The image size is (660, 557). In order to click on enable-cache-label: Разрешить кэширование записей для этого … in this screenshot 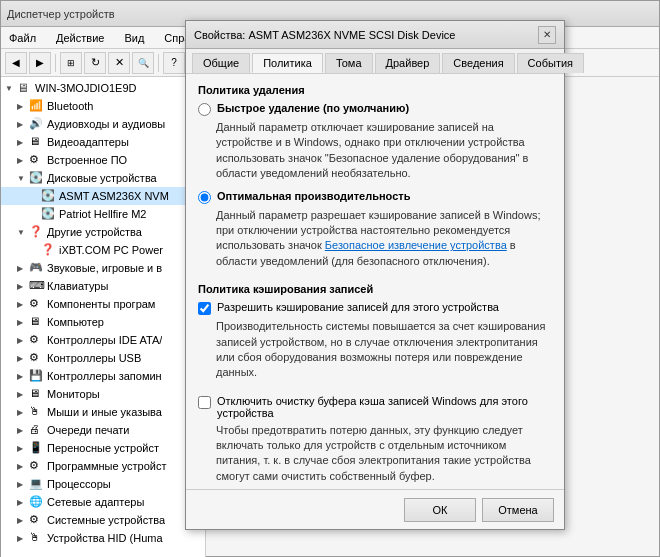, I will do `click(358, 307)`.